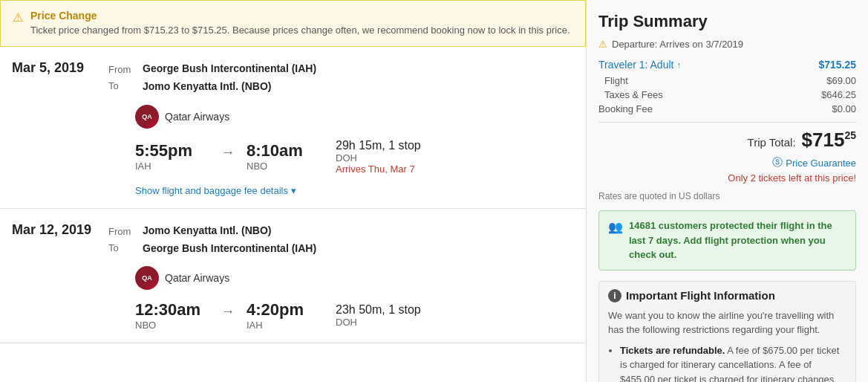 This screenshot has height=382, width=868. I want to click on depart-code-1: IAH, so click(172, 166).